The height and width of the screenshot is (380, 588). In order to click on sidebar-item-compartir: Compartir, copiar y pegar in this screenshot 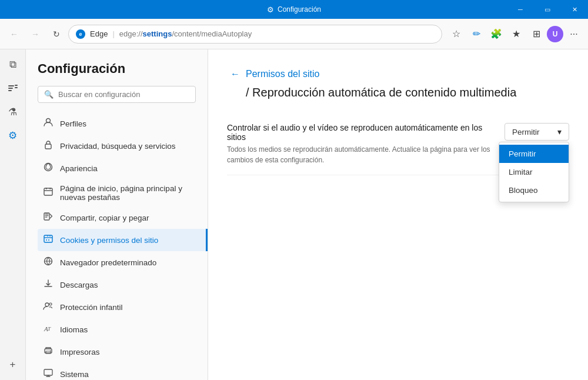, I will do `click(122, 218)`.